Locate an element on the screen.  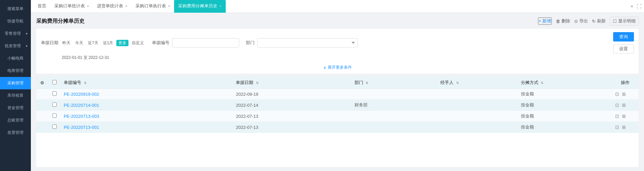
row-no-link: PE-20220714-001 is located at coordinates (82, 105).